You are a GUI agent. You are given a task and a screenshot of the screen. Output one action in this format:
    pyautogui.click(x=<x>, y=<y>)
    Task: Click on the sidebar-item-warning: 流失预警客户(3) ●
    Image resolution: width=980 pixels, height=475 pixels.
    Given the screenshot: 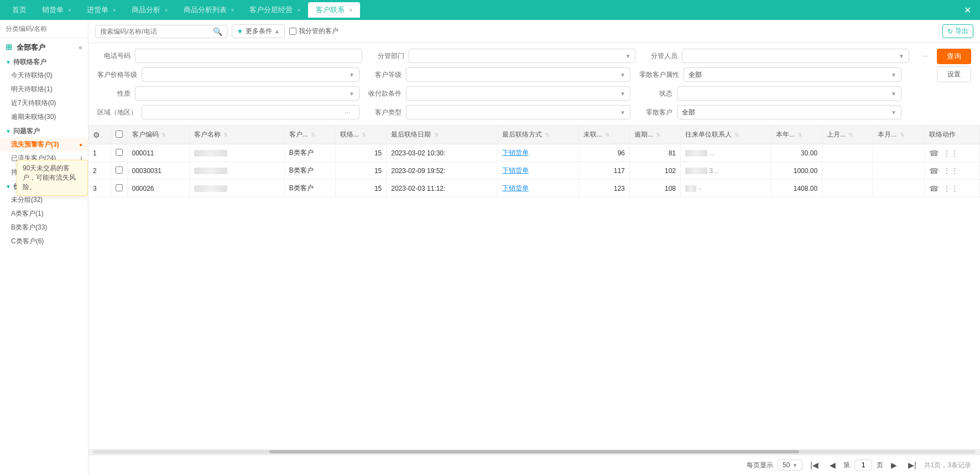 What is the action you would take?
    pyautogui.click(x=44, y=145)
    